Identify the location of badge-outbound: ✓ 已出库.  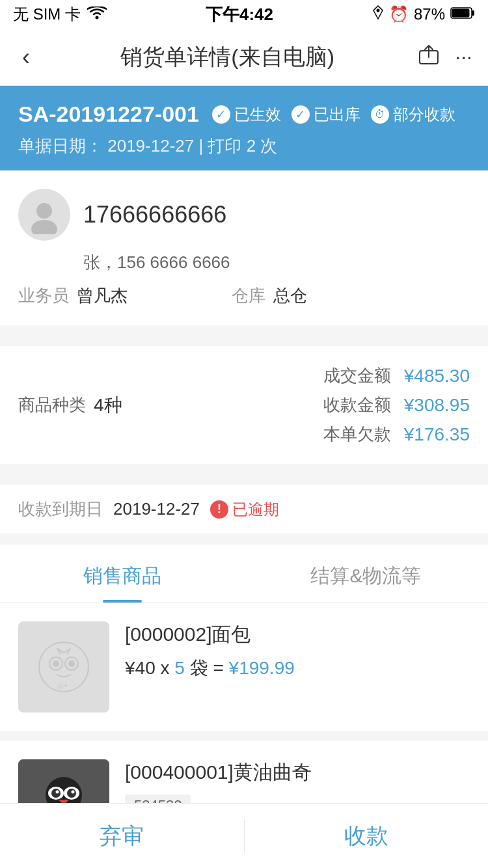
(326, 115).